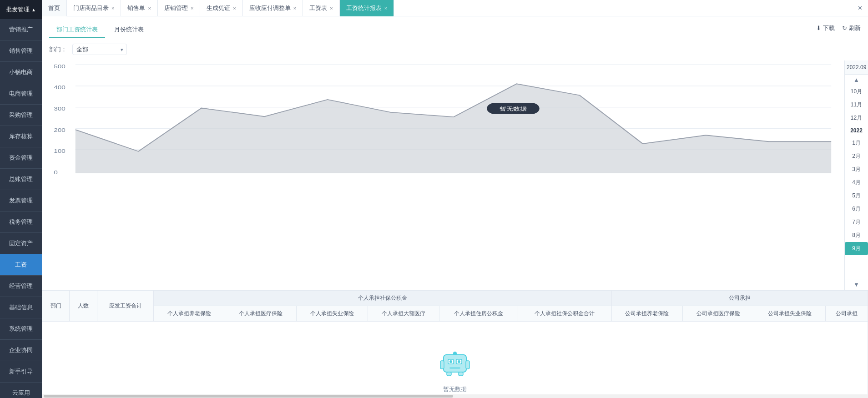 This screenshot has height=398, width=868. Describe the element at coordinates (21, 199) in the screenshot. I see `sidebar: 批发管理 ▲ 营销推广销售管理小畅电商电商管理采购管理库存核算资金管理总账管理发…` at that location.